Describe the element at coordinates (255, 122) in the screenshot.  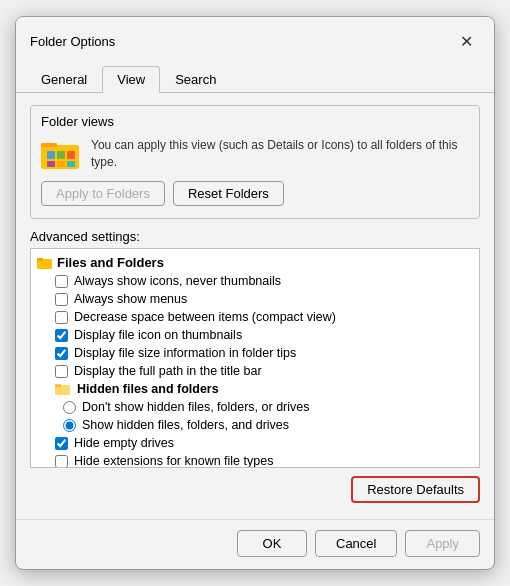
I see `folder-views-label: Folder views` at that location.